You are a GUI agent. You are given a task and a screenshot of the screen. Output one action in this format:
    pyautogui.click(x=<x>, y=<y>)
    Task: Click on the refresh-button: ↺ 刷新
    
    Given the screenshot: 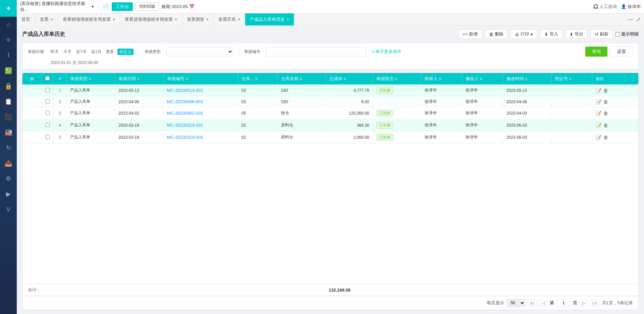 What is the action you would take?
    pyautogui.click(x=602, y=34)
    